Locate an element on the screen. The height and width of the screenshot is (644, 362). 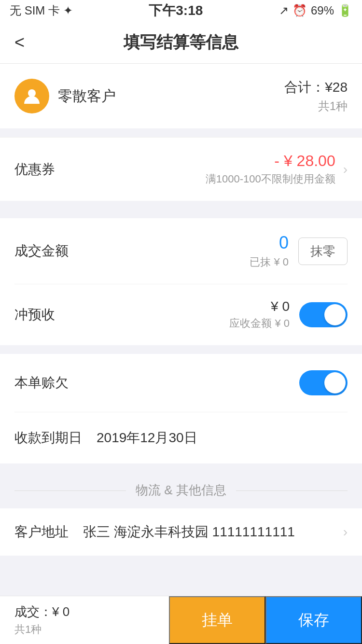
credit-toggle-knob is located at coordinates (335, 383).